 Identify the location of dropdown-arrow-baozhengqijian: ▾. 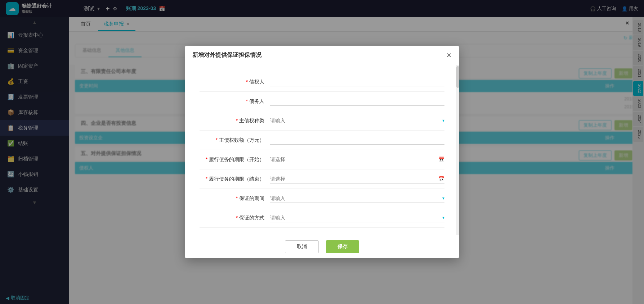
(443, 198).